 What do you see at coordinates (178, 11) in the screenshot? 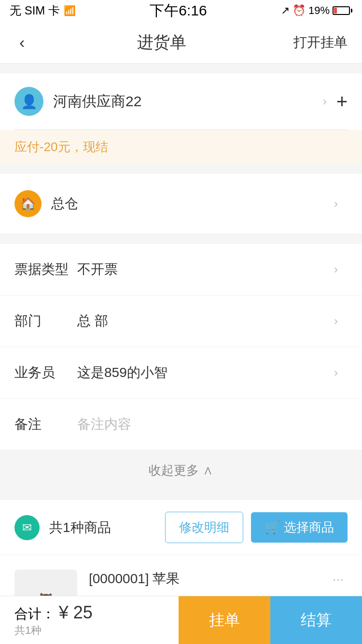
I see `time-display: 下午6:16` at bounding box center [178, 11].